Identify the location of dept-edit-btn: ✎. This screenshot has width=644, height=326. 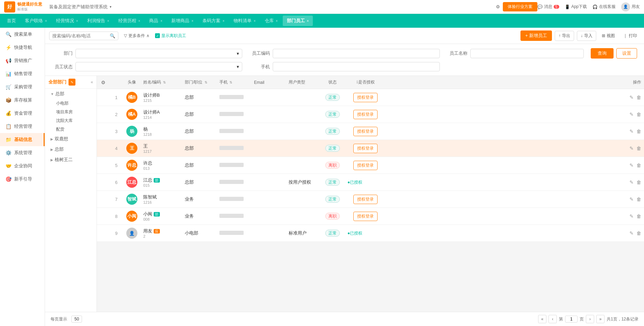
(72, 82).